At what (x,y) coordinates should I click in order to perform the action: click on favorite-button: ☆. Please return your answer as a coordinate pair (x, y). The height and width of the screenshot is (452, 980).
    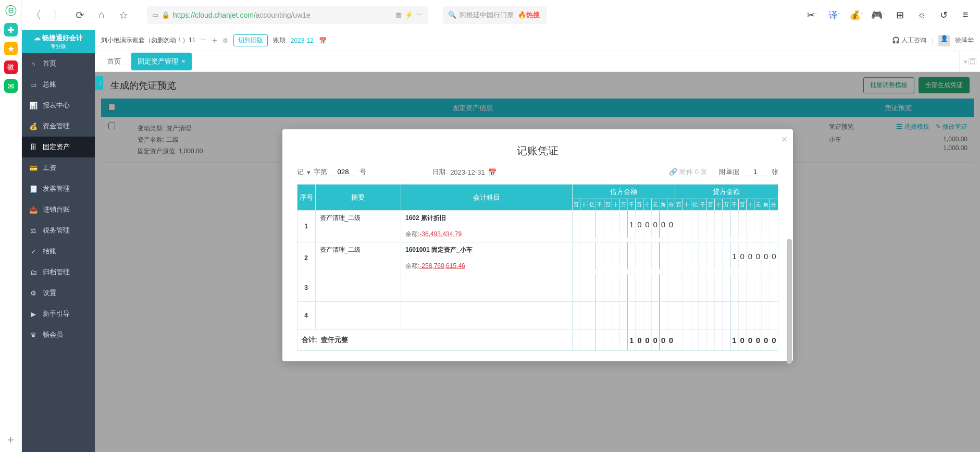
    Looking at the image, I should click on (123, 15).